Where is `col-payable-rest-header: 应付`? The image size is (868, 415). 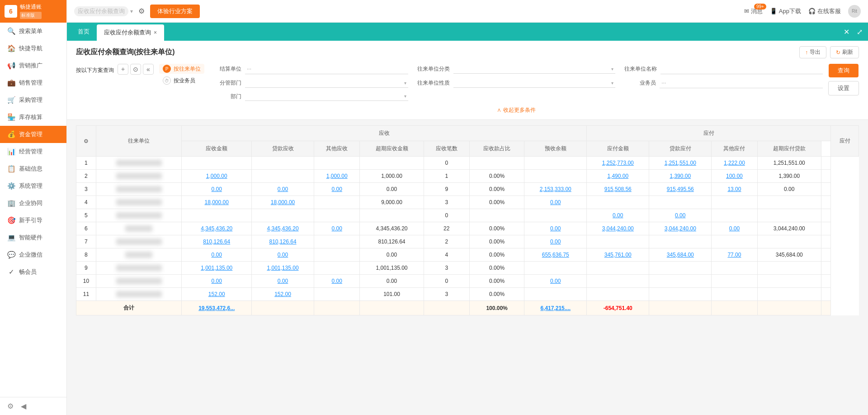 col-payable-rest-header: 应付 is located at coordinates (845, 141).